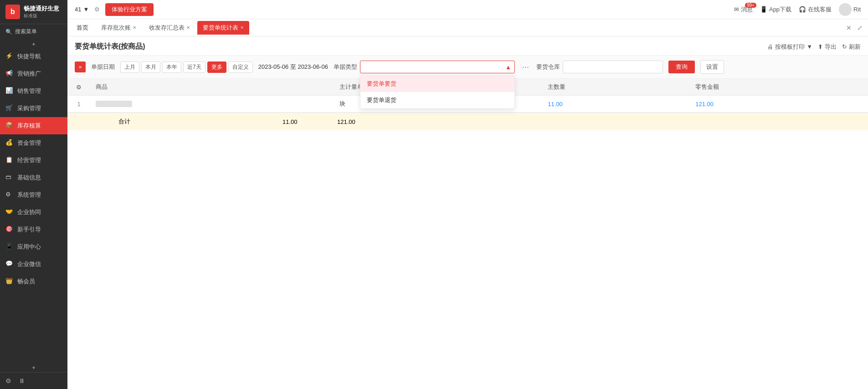 This screenshot has width=868, height=389. Describe the element at coordinates (616, 87) in the screenshot. I see `col-qty: 主数量` at that location.